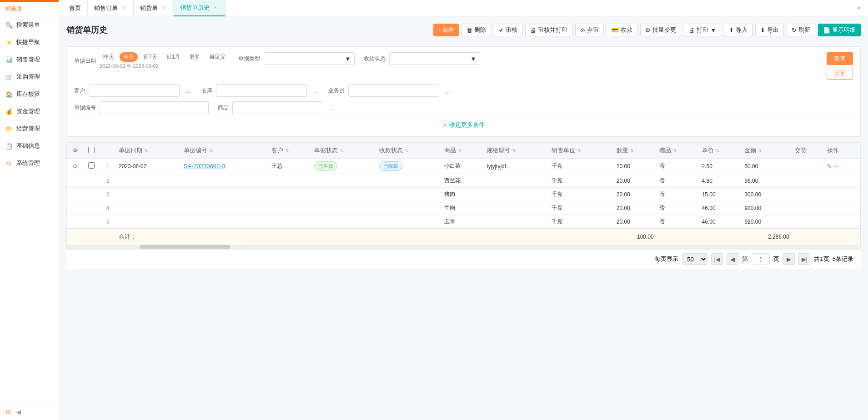  What do you see at coordinates (840, 59) in the screenshot?
I see `query-button: 查询` at bounding box center [840, 59].